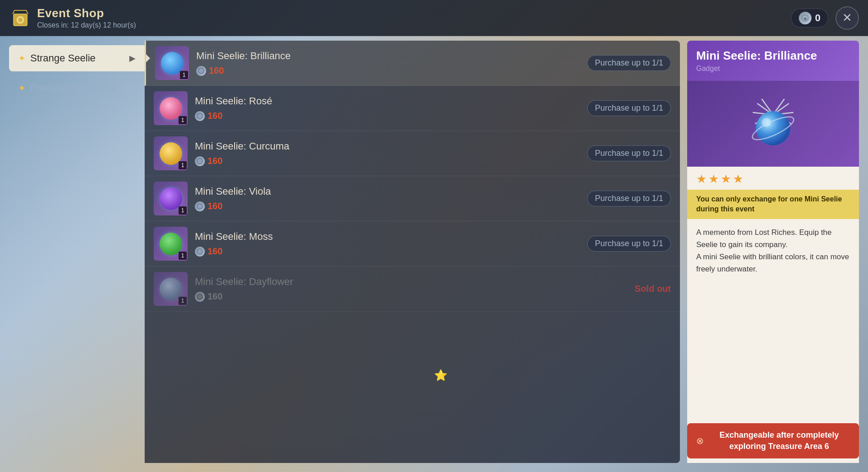 This screenshot has height=472, width=868. I want to click on item-count-badge-moss: 1, so click(183, 256).